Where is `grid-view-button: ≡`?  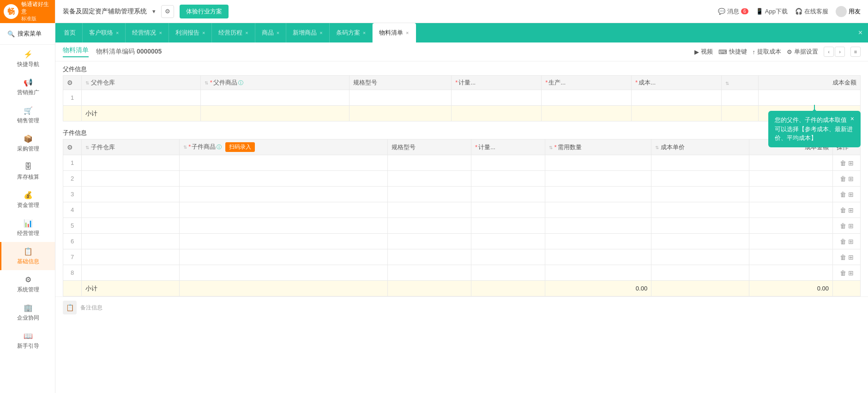 grid-view-button: ≡ is located at coordinates (856, 52).